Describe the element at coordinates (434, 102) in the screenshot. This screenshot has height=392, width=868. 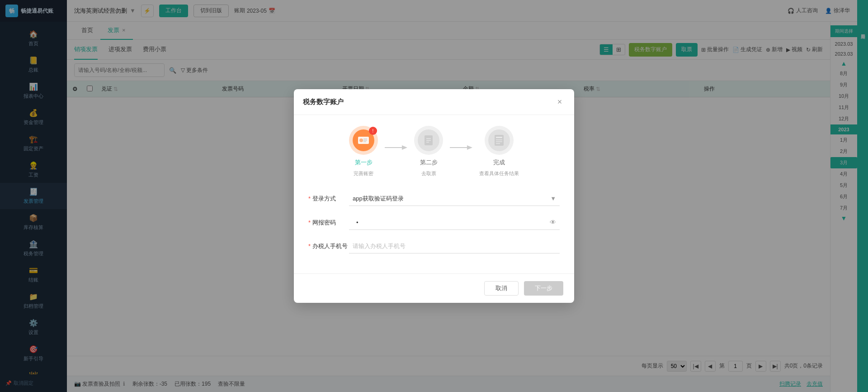
I see `modal-header: 税务数字账户 ×` at that location.